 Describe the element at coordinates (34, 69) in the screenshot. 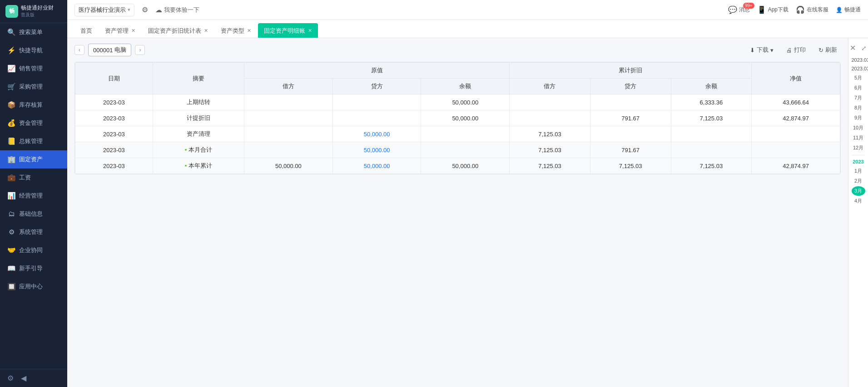

I see `sidebar-item-sales: 📈 销售管理` at that location.